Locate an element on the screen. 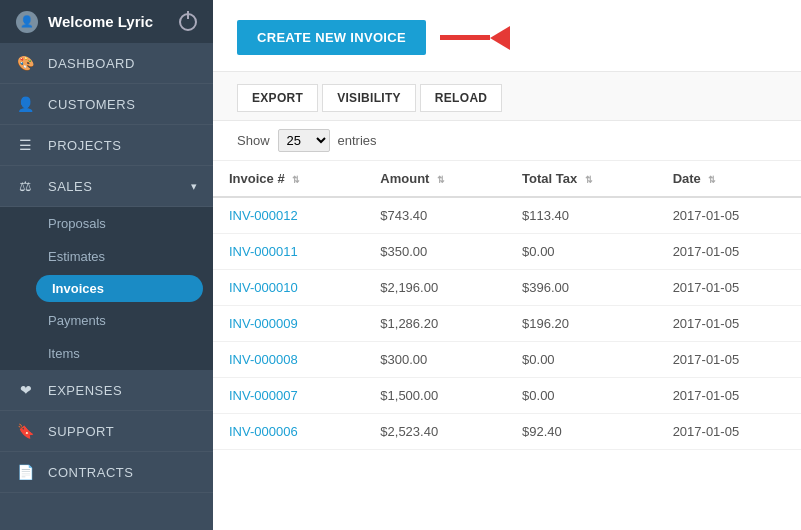 The image size is (801, 530). sidebar-header: 👤 Welcome Lyric is located at coordinates (106, 22).